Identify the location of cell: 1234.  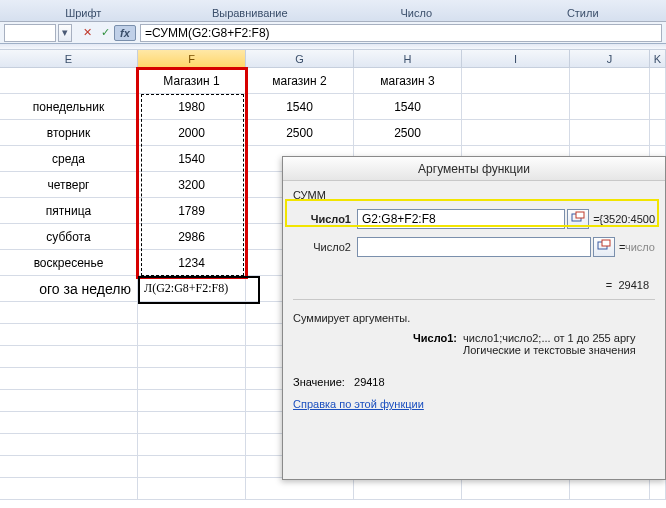
(192, 263).